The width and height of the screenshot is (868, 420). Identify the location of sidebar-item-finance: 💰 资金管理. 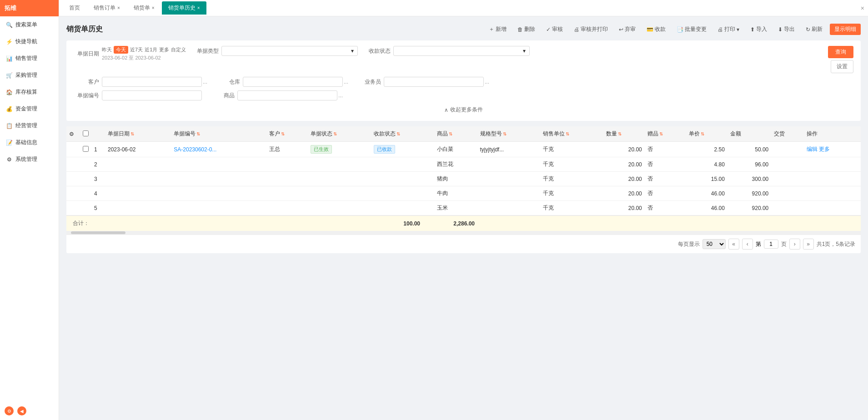
(29, 109).